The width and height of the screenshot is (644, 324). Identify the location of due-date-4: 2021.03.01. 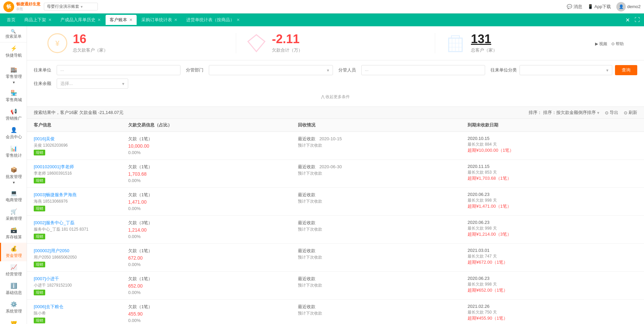
(553, 250).